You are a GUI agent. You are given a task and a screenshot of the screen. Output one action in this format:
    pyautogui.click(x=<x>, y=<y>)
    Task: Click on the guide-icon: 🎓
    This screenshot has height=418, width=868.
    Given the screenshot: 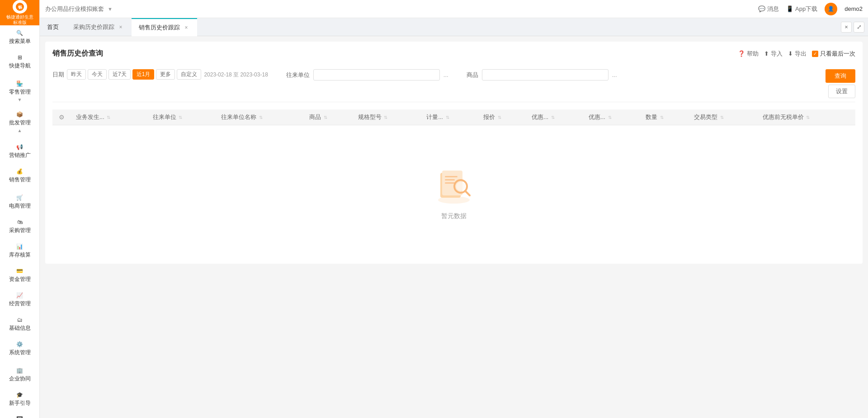 What is the action you would take?
    pyautogui.click(x=20, y=395)
    